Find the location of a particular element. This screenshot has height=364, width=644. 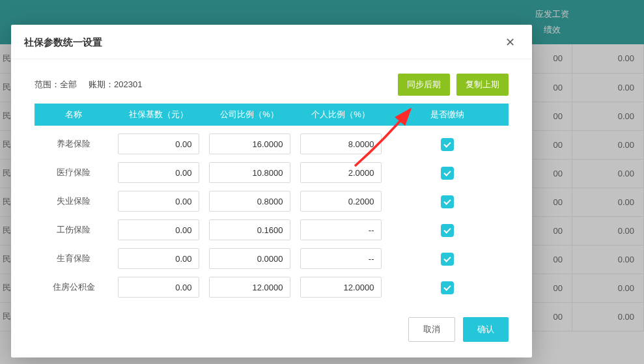

confirm-button: 确认 is located at coordinates (486, 329).